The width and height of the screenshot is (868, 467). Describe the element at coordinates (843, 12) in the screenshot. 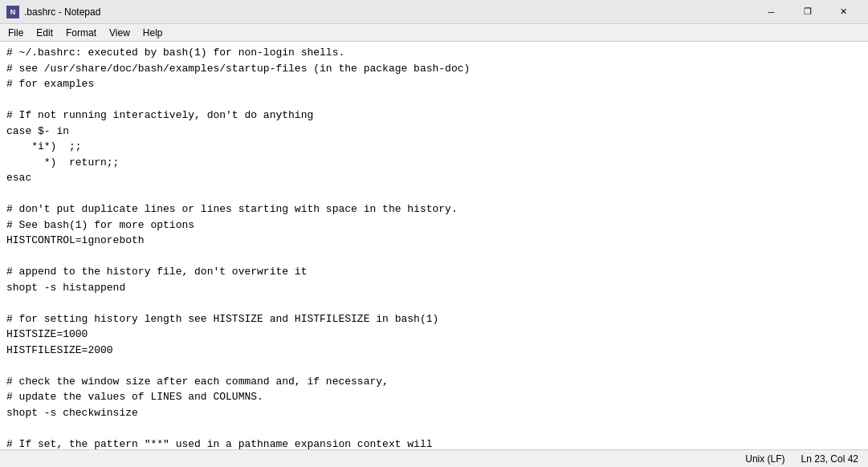

I see `close-button: ✕` at that location.